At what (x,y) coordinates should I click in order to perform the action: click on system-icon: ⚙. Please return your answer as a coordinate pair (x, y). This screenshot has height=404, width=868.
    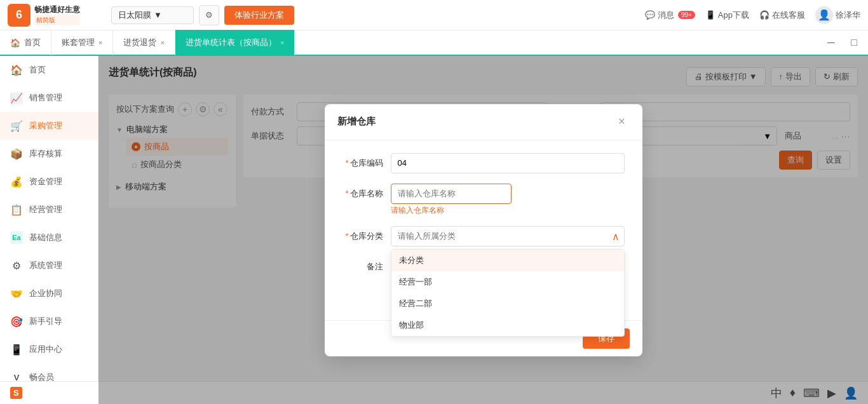
    Looking at the image, I should click on (17, 266).